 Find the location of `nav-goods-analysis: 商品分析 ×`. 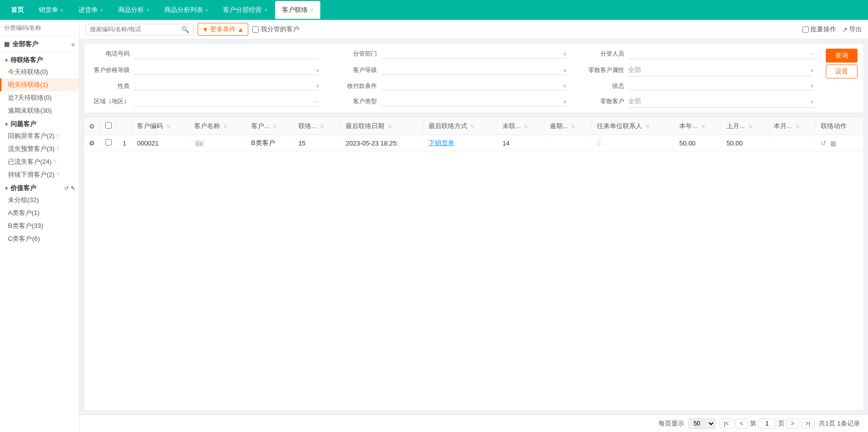

nav-goods-analysis: 商品分析 × is located at coordinates (134, 10).